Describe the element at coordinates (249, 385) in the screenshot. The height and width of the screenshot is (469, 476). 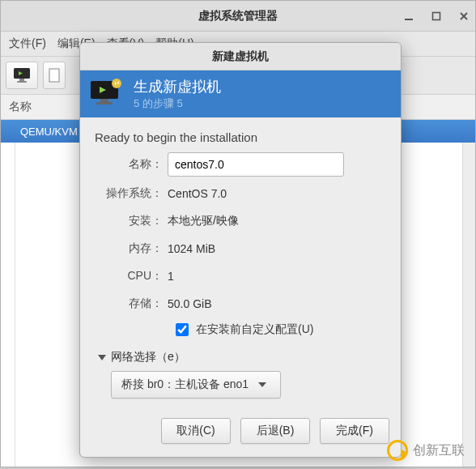
I see `network-combo-wrap: 桥接 br0：主机设备 eno1` at that location.